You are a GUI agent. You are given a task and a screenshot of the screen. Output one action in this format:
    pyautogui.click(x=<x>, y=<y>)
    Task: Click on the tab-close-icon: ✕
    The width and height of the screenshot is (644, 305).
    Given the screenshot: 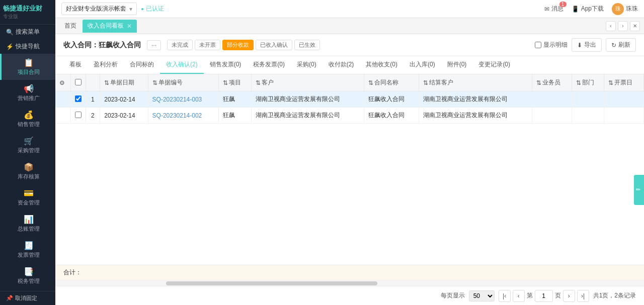 What is the action you would take?
    pyautogui.click(x=129, y=26)
    